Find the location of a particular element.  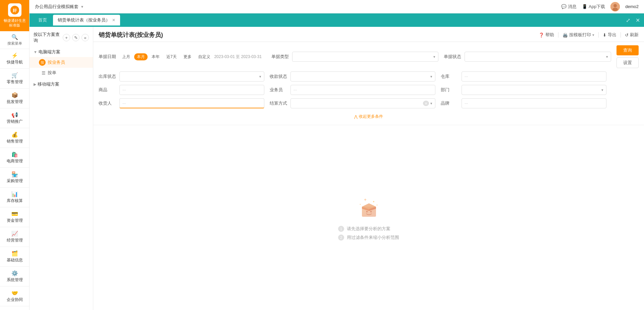

brand-input: ··· is located at coordinates (534, 103).